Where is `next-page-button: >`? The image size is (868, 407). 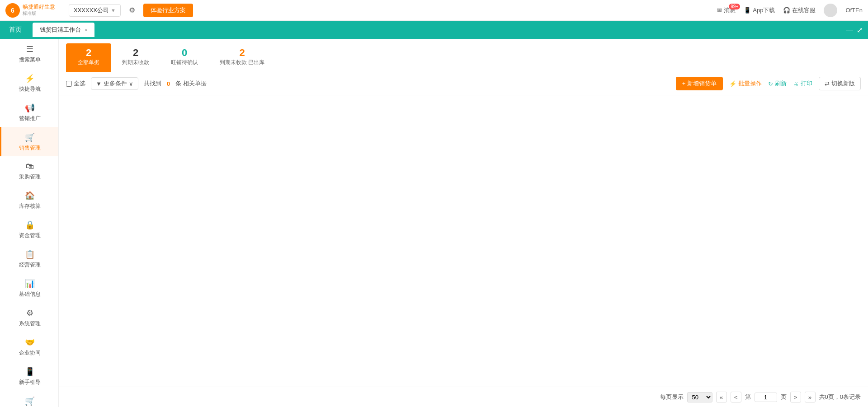
next-page-button: > is located at coordinates (796, 397).